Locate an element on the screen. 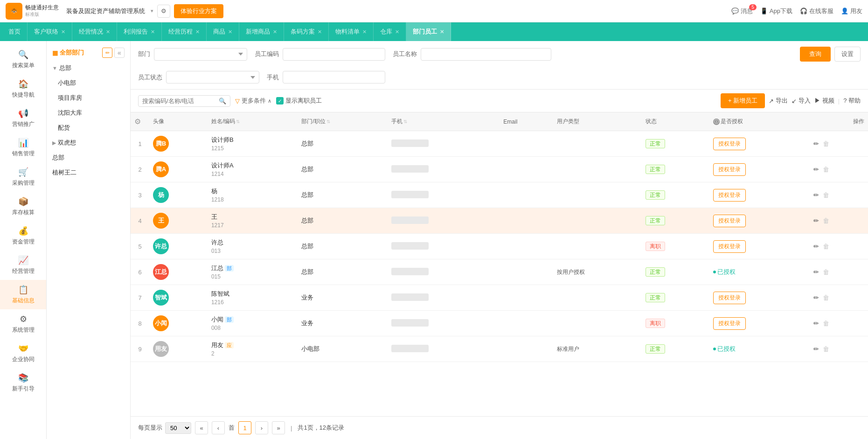  tab-operation-close: ✕ is located at coordinates (108, 32).